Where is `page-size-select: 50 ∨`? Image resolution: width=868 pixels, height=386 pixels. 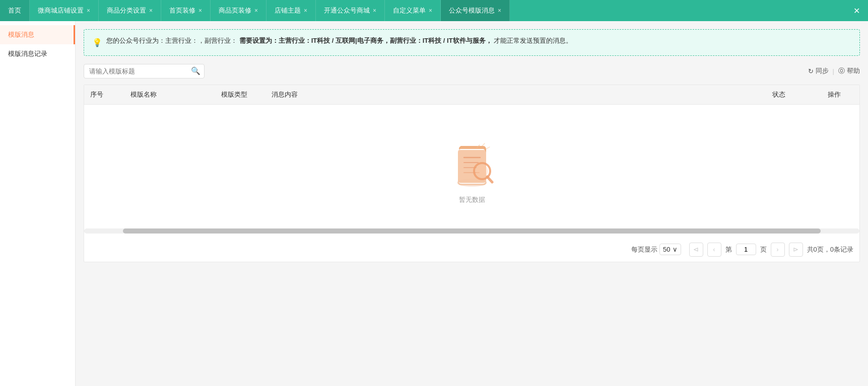 page-size-select: 50 ∨ is located at coordinates (670, 250).